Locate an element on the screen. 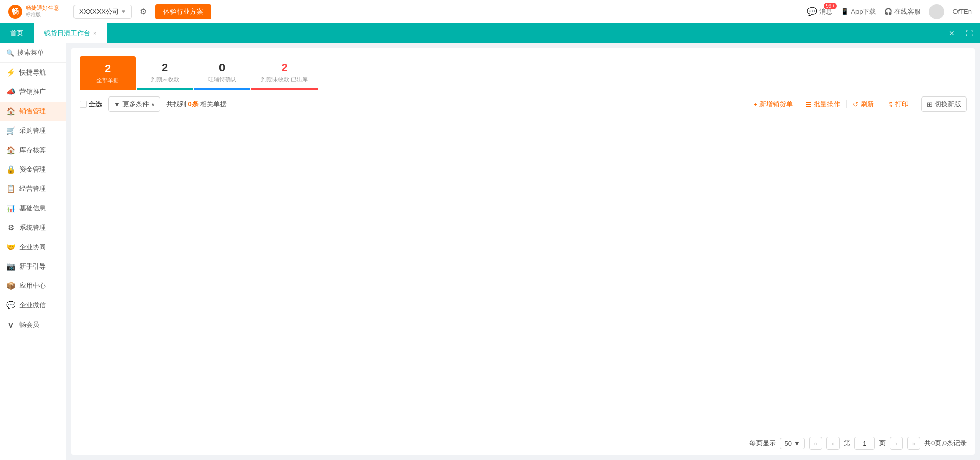 The width and height of the screenshot is (980, 460). page-label: 第 is located at coordinates (847, 443).